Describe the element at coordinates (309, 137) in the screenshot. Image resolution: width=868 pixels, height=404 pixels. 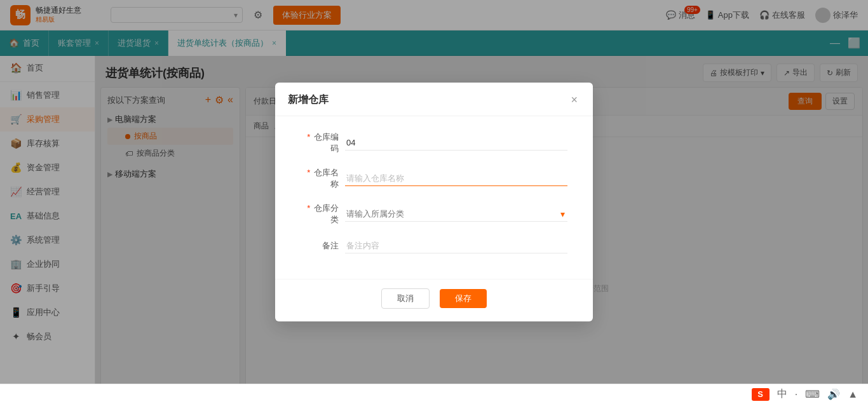
I see `code-required-mark: *` at that location.